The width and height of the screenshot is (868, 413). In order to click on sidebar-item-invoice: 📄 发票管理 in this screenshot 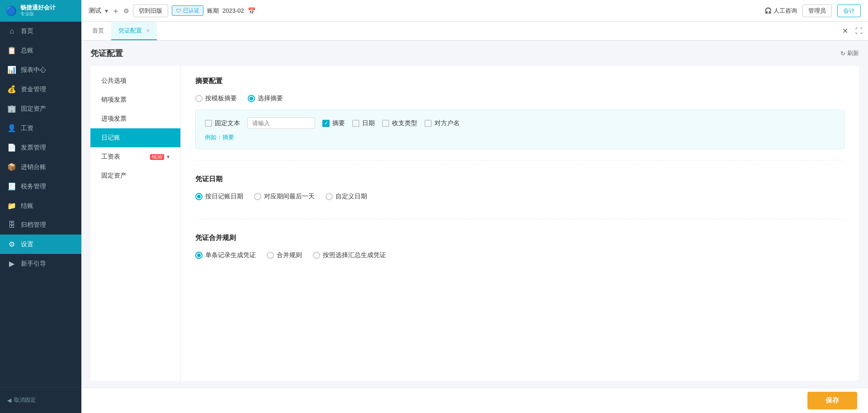, I will do `click(41, 147)`.